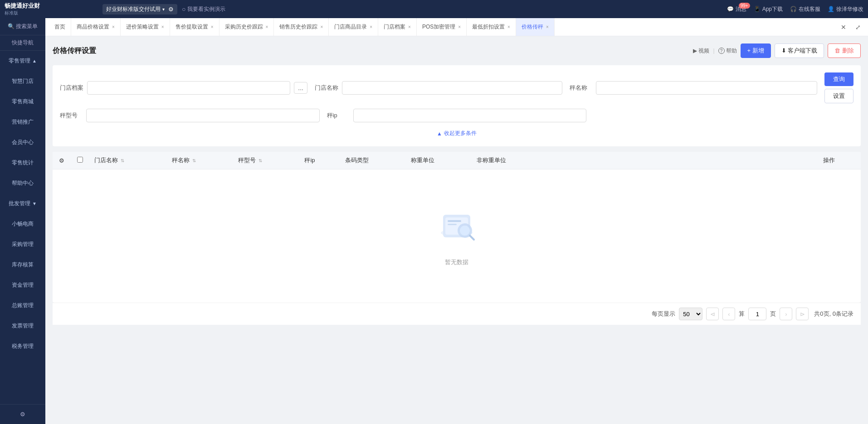  I want to click on download-button: ⬇ 客户端下载, so click(800, 51).